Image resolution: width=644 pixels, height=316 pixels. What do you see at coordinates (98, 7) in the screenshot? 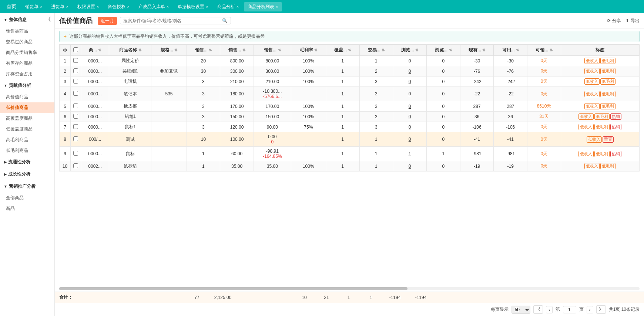
I see `close-permission-icon: ×` at bounding box center [98, 7].